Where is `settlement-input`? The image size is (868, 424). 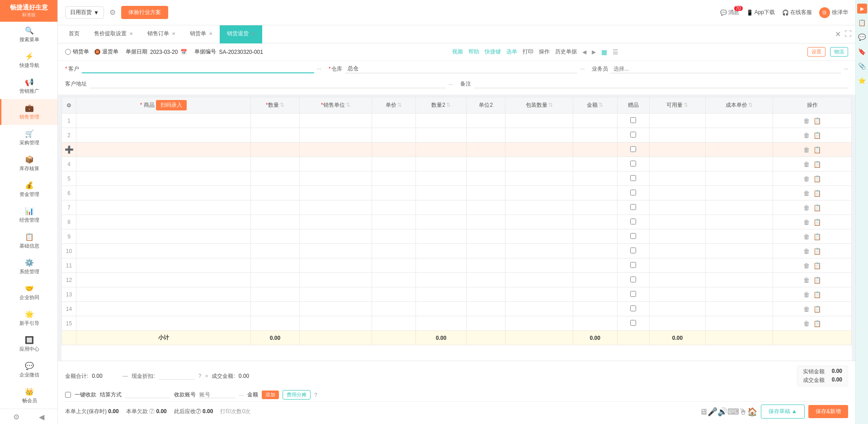 settlement-input is located at coordinates (148, 395).